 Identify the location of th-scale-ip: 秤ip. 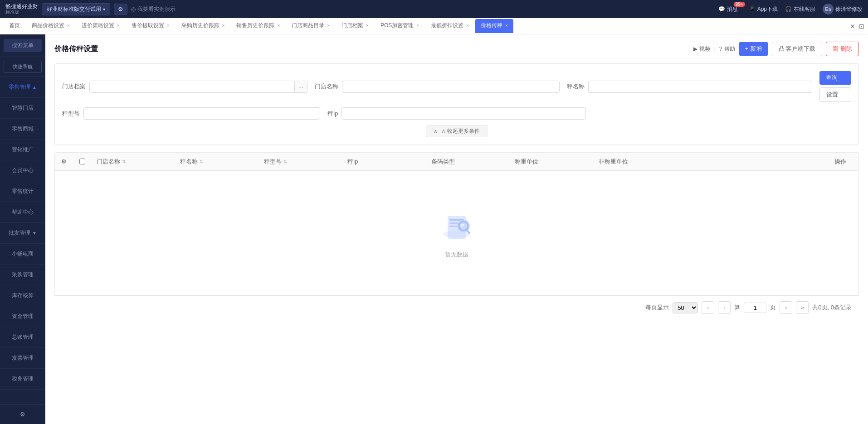
(384, 162).